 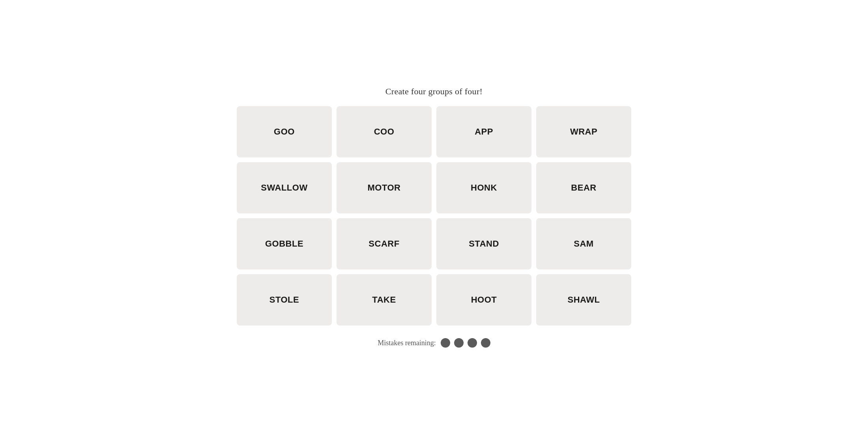 What do you see at coordinates (434, 92) in the screenshot?
I see `subtitle: Create four groups of four!` at bounding box center [434, 92].